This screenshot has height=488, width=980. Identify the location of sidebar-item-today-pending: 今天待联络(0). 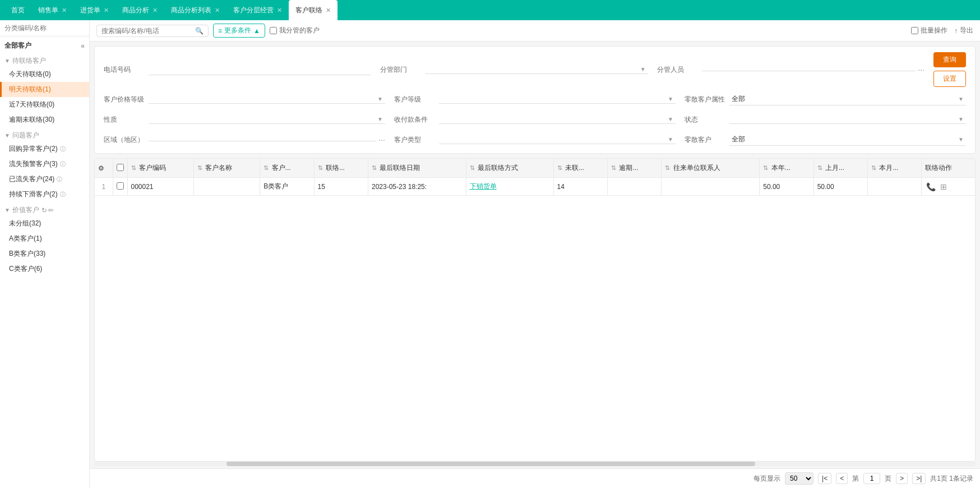
(45, 74).